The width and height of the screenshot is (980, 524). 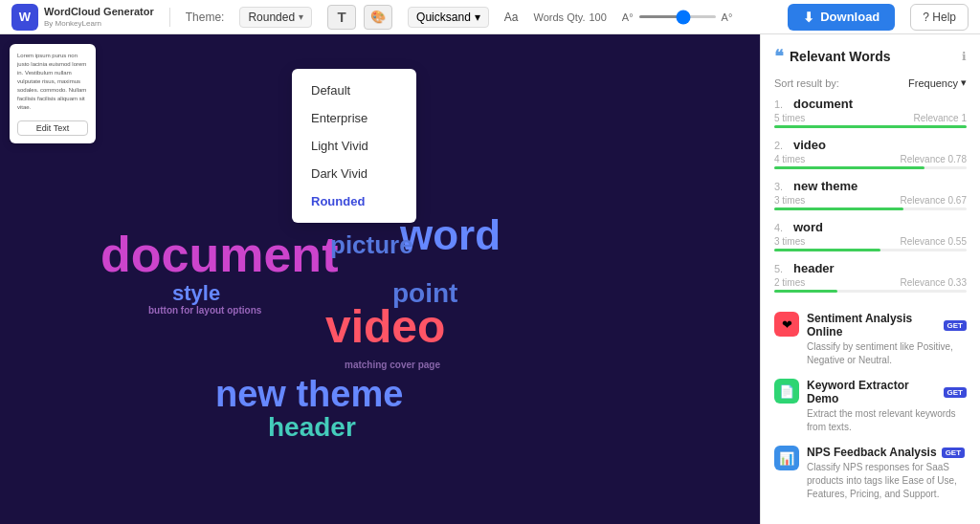 I want to click on theme-option-default: Default, so click(x=354, y=90).